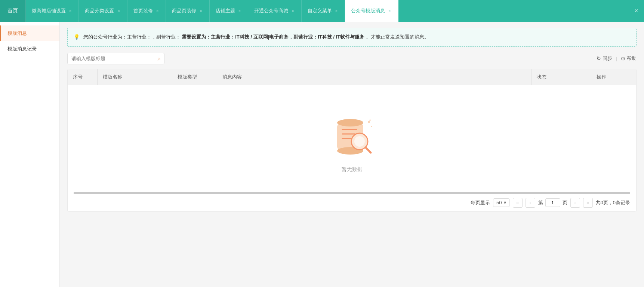 The height and width of the screenshot is (287, 644). I want to click on tab-home-decor: 首页装修 ×, so click(147, 11).